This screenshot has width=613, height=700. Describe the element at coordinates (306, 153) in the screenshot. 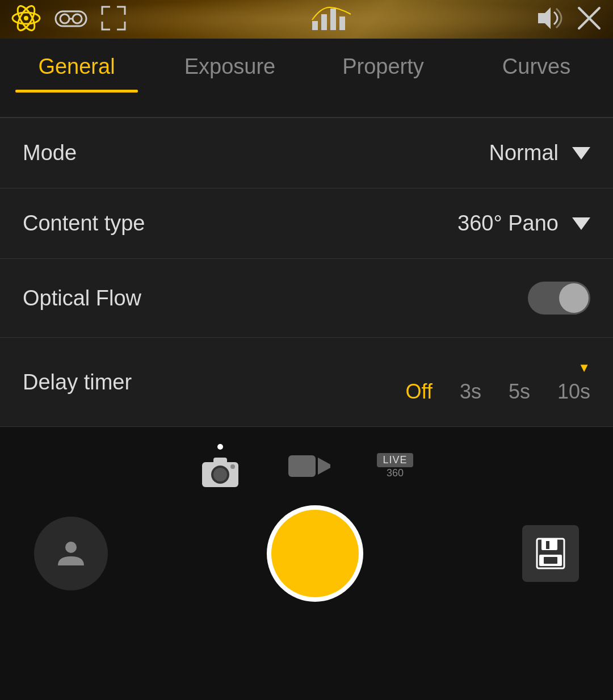

I see `mode-row: Mode Normal` at that location.